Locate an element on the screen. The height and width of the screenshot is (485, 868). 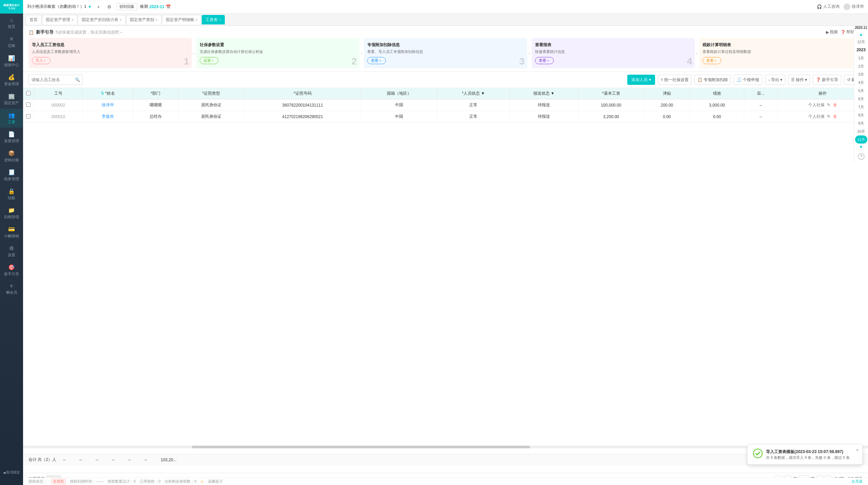
sidebar-item-salary: 👥 工资 is located at coordinates (12, 118).